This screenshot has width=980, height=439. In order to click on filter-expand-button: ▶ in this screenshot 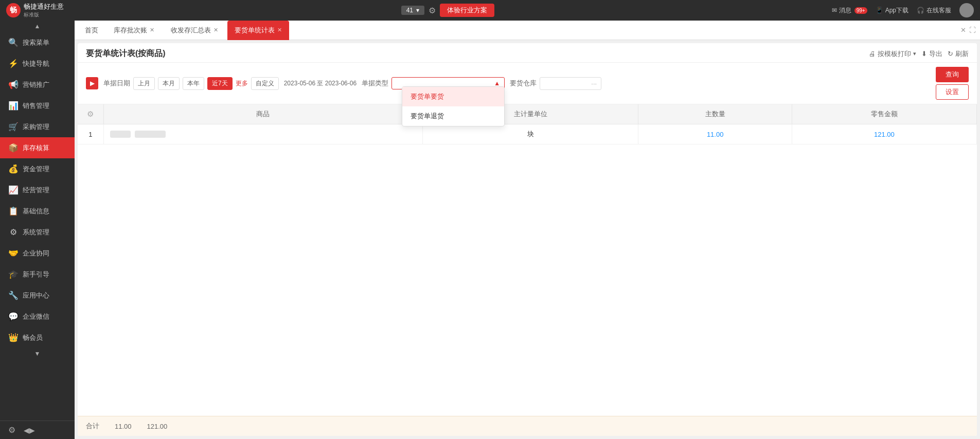, I will do `click(92, 83)`.